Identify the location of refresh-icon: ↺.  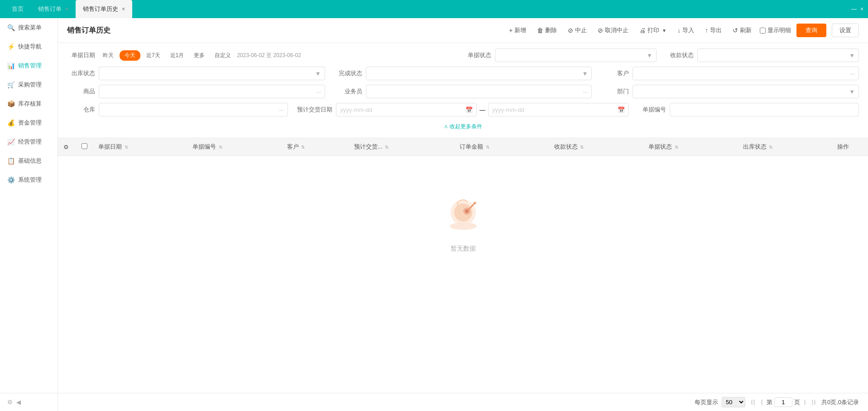
(735, 30).